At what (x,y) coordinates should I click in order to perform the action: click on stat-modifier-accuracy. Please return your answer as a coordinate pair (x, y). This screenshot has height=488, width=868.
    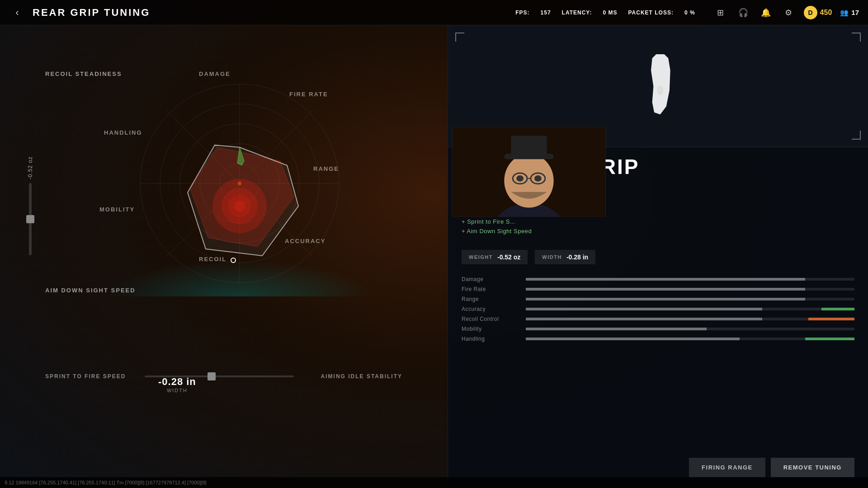
    Looking at the image, I should click on (838, 309).